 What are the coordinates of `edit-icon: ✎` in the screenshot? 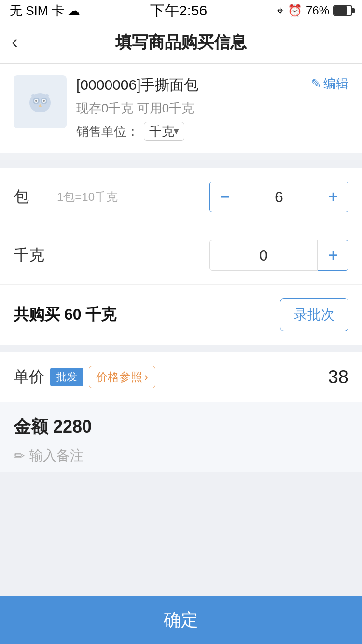 It's located at (316, 84).